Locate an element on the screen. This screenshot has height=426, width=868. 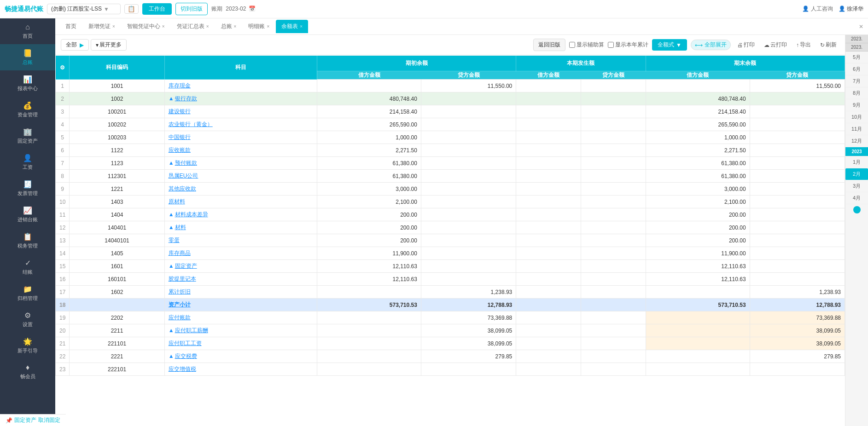
sidebar-item-settlement: ✓结账 is located at coordinates (28, 267).